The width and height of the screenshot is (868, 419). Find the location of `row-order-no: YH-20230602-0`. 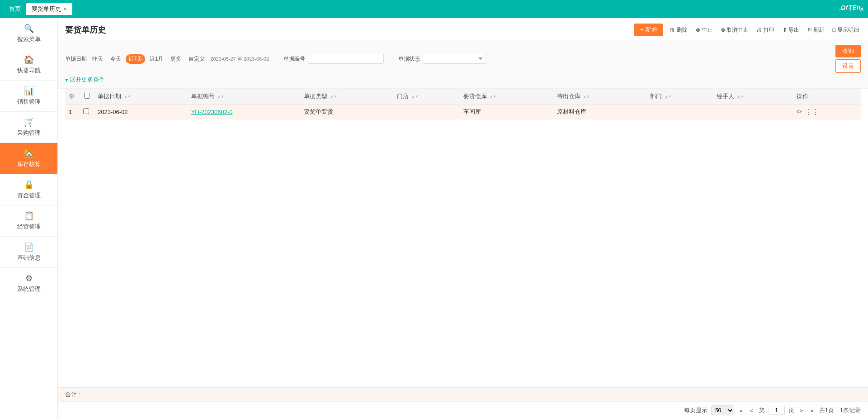

row-order-no: YH-20230602-0 is located at coordinates (244, 112).